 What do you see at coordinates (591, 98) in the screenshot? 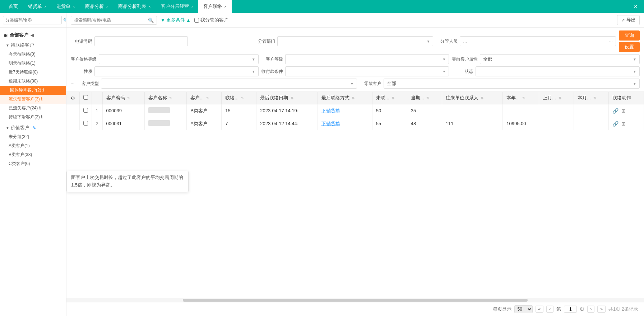
I see `th-this-month: 本月... ⇅` at bounding box center [591, 98].